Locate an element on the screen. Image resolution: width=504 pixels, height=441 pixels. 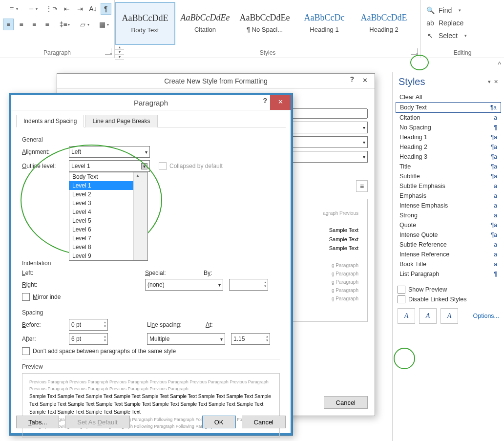
style-item-book-title: Book Titlea is located at coordinates (448, 264).